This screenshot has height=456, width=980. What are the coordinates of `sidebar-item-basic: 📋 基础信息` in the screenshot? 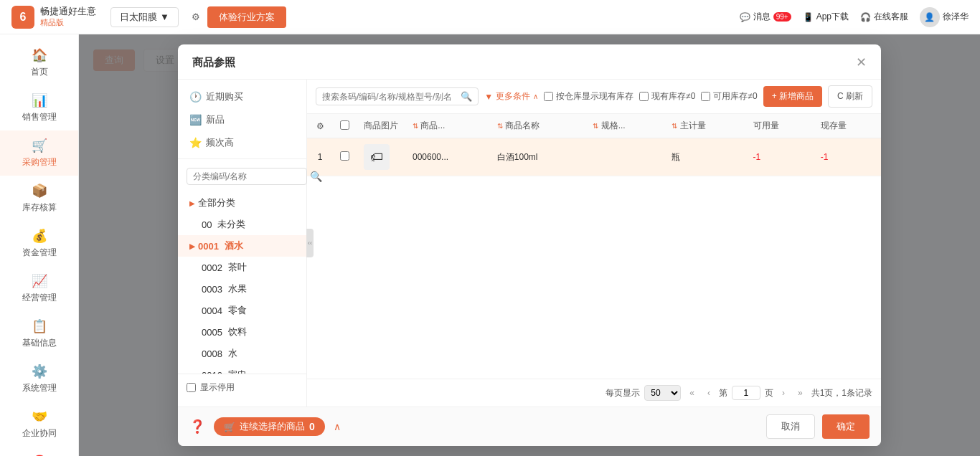 It's located at (39, 334).